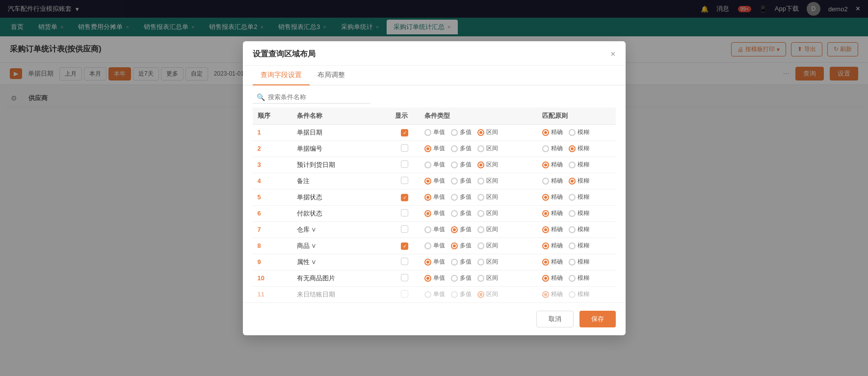  I want to click on dialog-tab-query-field: 查询字段设置, so click(281, 76).